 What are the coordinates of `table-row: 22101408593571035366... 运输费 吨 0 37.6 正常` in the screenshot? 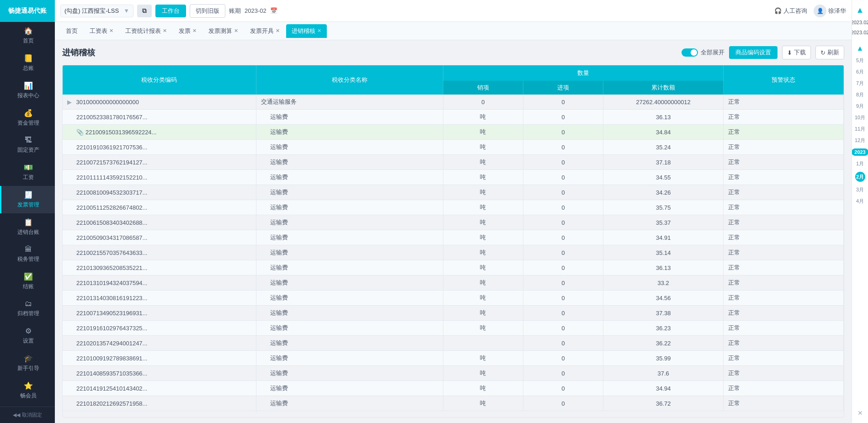 It's located at (453, 374).